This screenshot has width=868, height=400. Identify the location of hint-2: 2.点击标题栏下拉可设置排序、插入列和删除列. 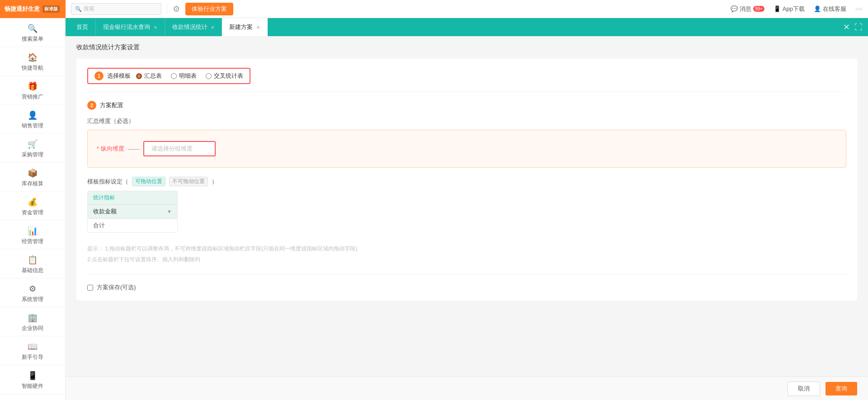
(467, 259).